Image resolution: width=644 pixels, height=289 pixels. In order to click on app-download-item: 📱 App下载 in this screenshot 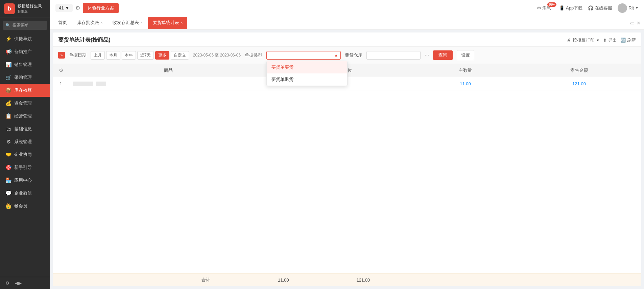, I will do `click(571, 8)`.